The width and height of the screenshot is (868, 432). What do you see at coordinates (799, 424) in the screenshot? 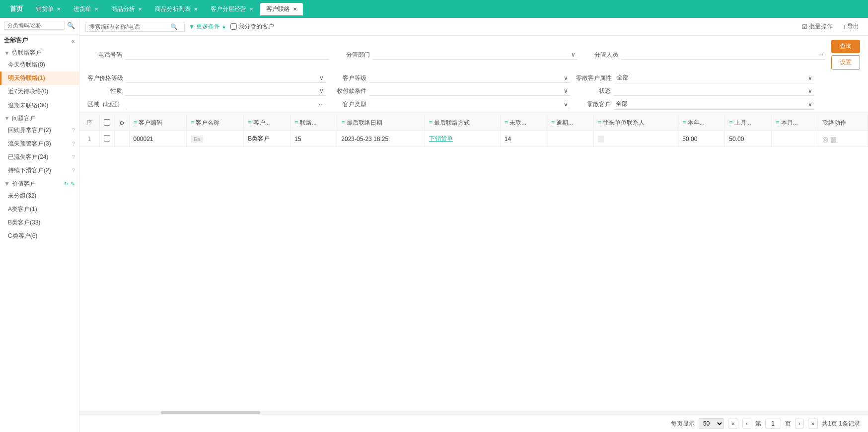
I see `next-page-button: ›` at bounding box center [799, 424].